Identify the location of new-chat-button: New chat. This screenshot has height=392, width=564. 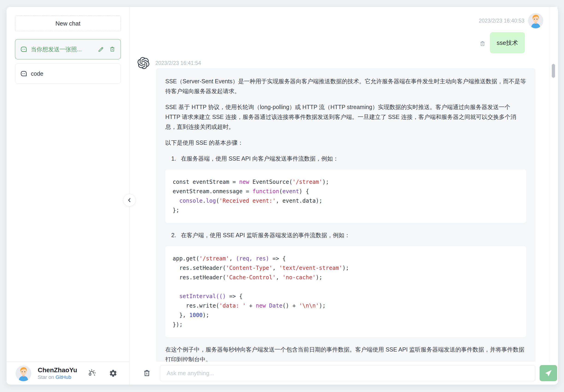
(68, 24).